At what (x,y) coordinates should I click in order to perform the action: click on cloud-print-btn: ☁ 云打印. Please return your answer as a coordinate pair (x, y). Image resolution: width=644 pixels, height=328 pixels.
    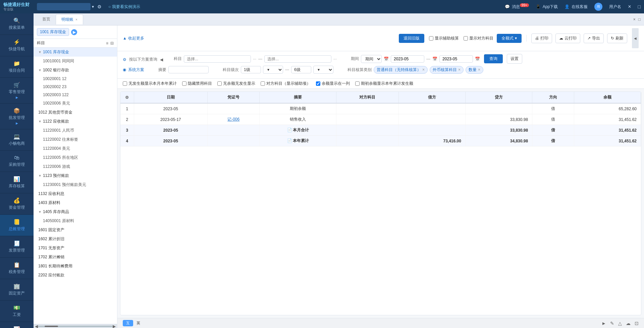
    Looking at the image, I should click on (568, 38).